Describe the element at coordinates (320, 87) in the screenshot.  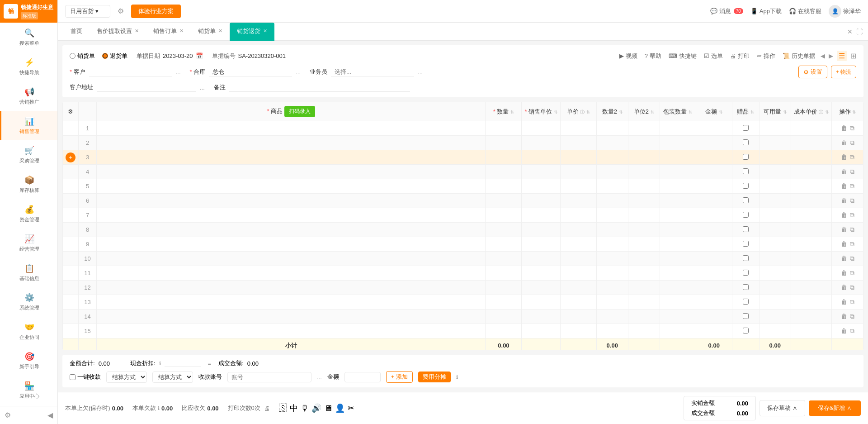
I see `remark-input` at that location.